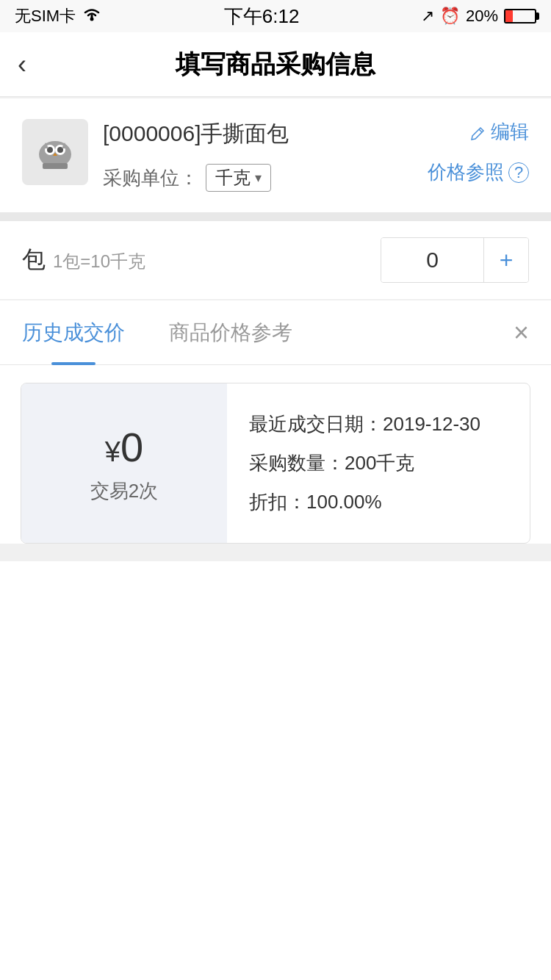  I want to click on alarm-icon: ⏰, so click(450, 16).